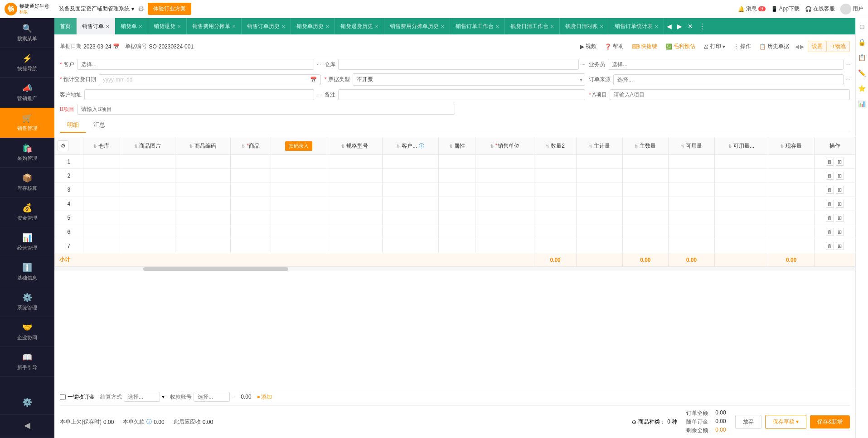 The width and height of the screenshot is (868, 438). What do you see at coordinates (299, 146) in the screenshot?
I see `scan-btn: 扫码录入` at bounding box center [299, 146].